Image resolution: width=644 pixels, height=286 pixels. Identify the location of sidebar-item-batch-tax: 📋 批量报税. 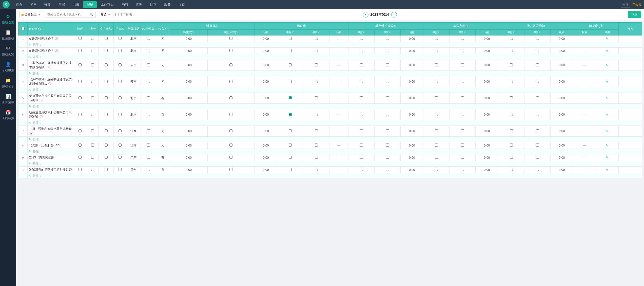
(8, 35).